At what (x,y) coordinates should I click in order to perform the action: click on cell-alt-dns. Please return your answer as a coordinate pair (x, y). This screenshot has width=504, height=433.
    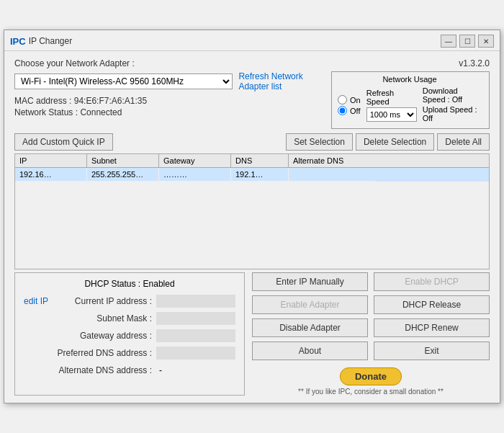
    Looking at the image, I should click on (332, 174).